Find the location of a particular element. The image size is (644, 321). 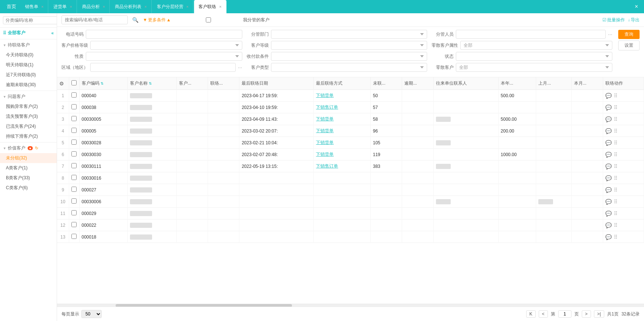

credit-refresh-icon: ↻ is located at coordinates (37, 148).